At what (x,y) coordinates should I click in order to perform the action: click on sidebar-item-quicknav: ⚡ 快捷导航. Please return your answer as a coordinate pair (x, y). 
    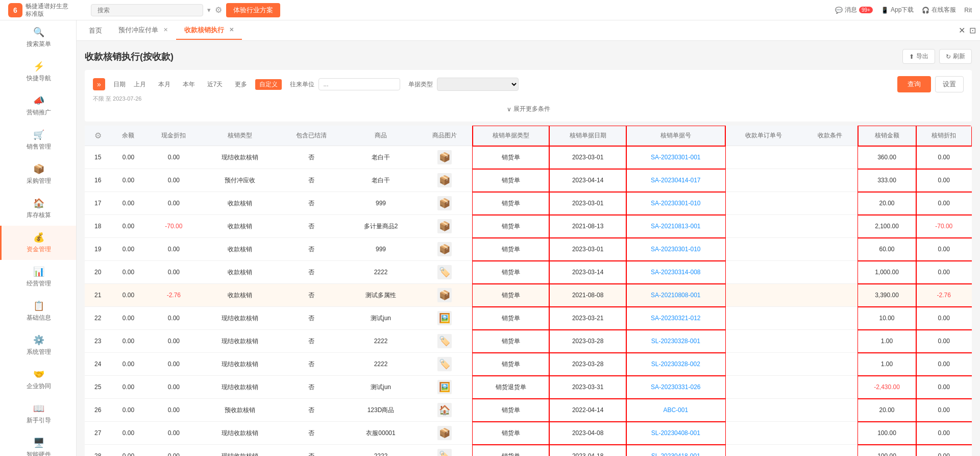
    Looking at the image, I should click on (38, 71).